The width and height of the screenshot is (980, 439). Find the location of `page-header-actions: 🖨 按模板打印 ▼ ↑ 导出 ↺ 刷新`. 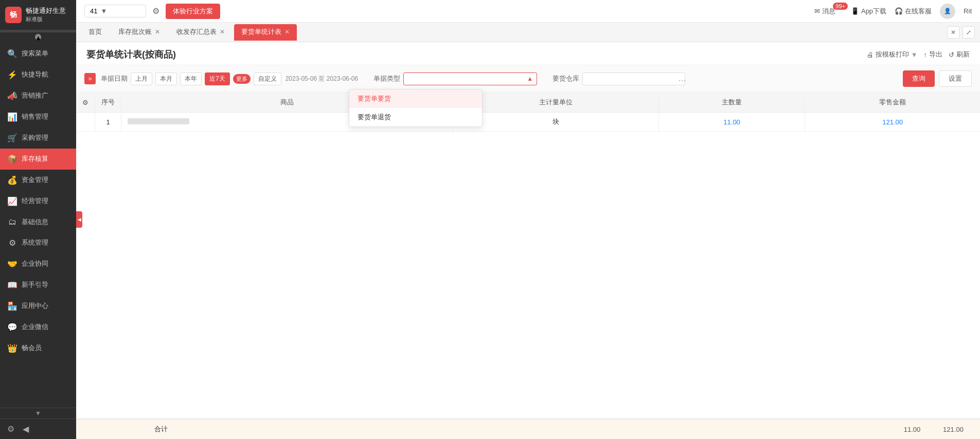

page-header-actions: 🖨 按模板打印 ▼ ↑ 导出 ↺ 刷新 is located at coordinates (918, 54).